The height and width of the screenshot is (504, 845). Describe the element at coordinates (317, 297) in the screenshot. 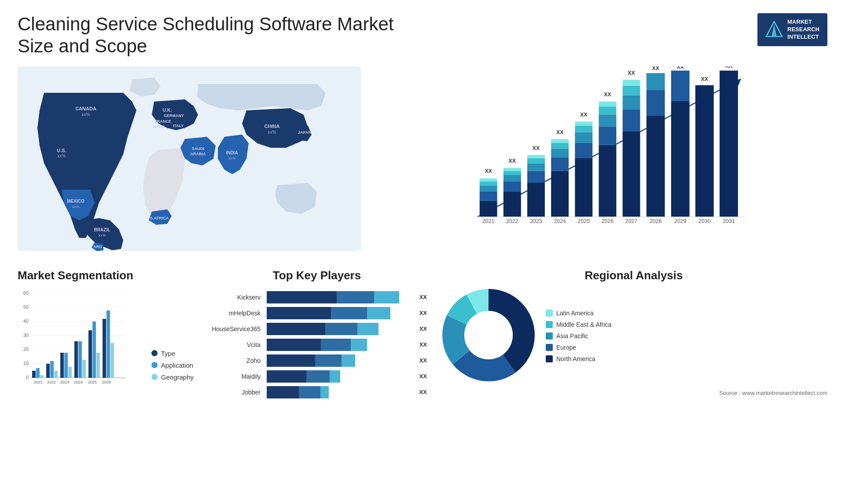

I see `player-row-kickserv: Kickserv XX` at that location.